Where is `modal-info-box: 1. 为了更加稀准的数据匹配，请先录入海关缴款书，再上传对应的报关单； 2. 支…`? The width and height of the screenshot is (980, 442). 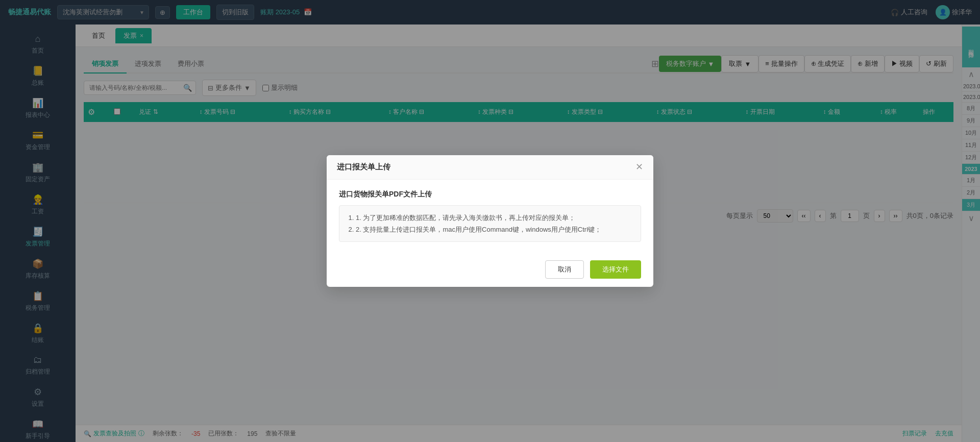 modal-info-box: 1. 为了更加稀准的数据匹配，请先录入海关缴款书，再上传对应的报关单； 2. 支… is located at coordinates (490, 224).